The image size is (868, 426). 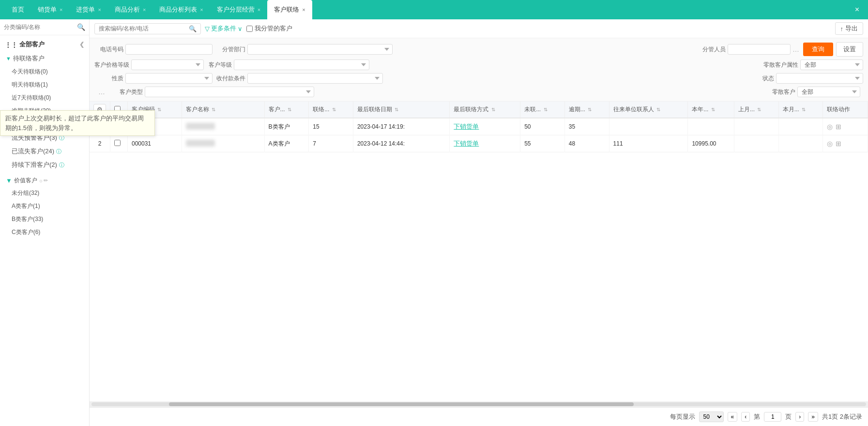 I want to click on next-page-button: ›, so click(x=800, y=417).